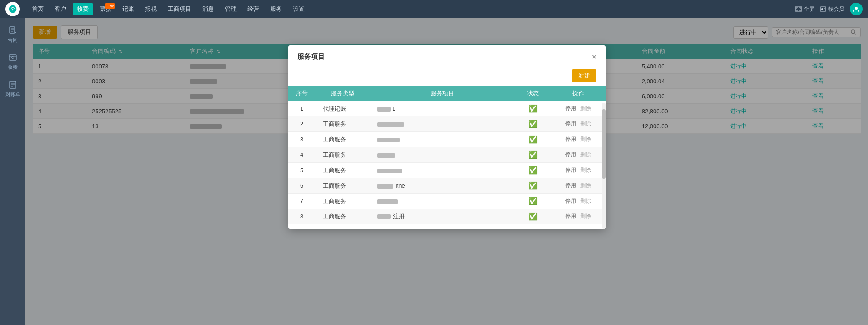 This screenshot has width=868, height=325. Describe the element at coordinates (586, 108) in the screenshot. I see `delete-button-1: 删除` at that location.